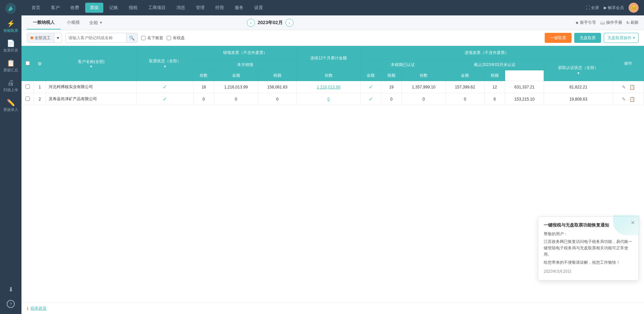 The image size is (644, 314). I want to click on view-icon-2: 📋, so click(632, 99).